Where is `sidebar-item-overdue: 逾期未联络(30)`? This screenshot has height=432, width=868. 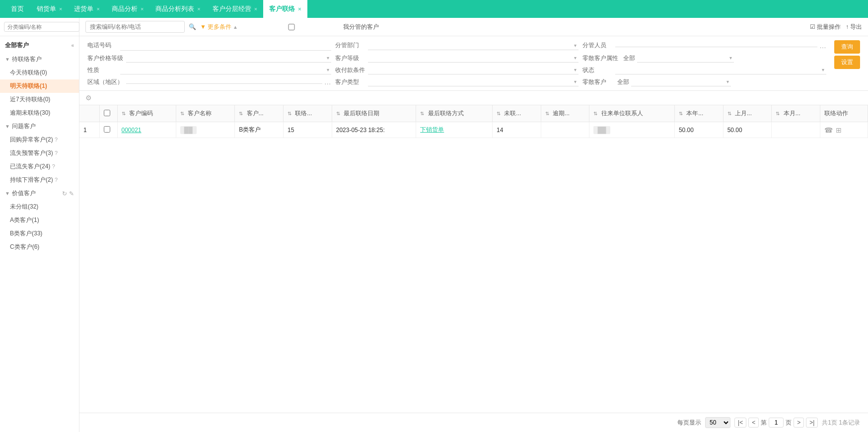
sidebar-item-overdue: 逾期未联络(30) is located at coordinates (40, 113).